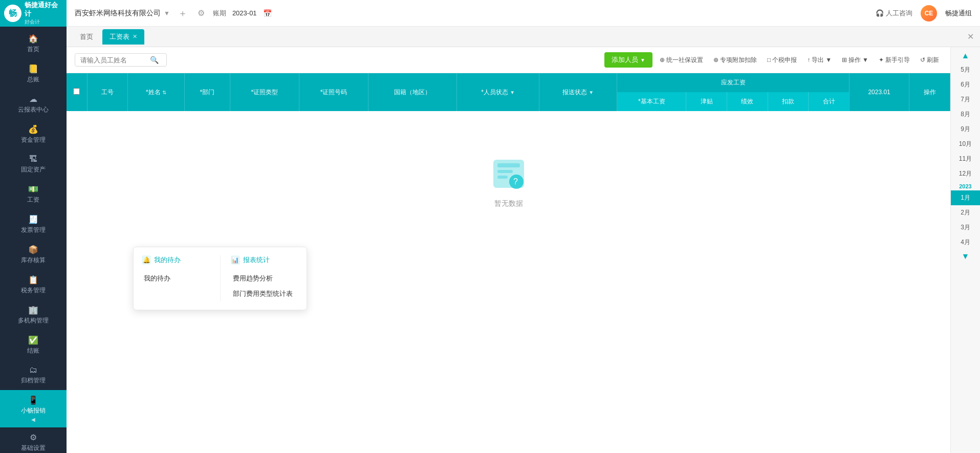 The width and height of the screenshot is (980, 453). What do you see at coordinates (33, 381) in the screenshot?
I see `sidebar-item-label: 归档管理` at bounding box center [33, 381].